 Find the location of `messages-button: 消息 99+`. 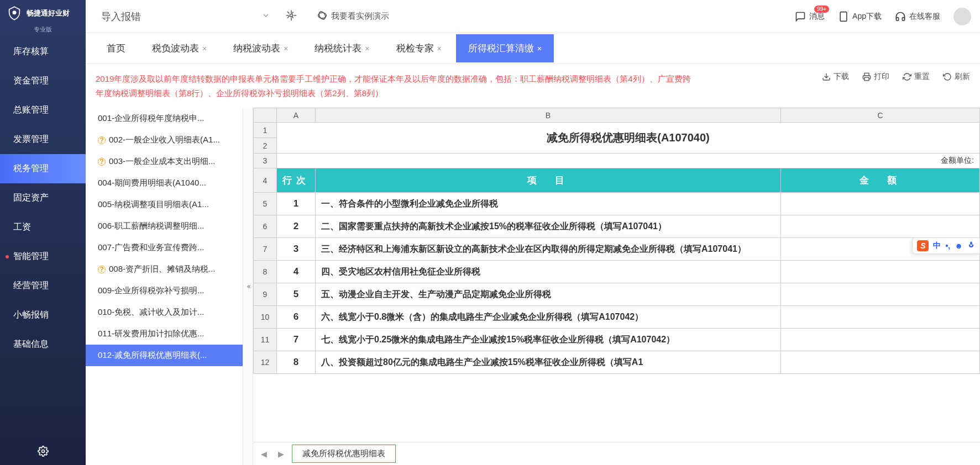

messages-button: 消息 99+ is located at coordinates (810, 17).